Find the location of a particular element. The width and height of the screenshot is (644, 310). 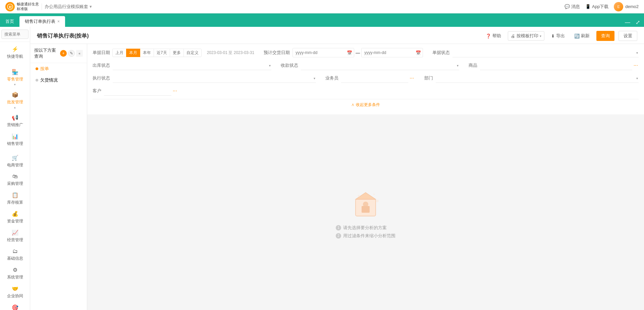

page-title-row: 销售订单执行表(按单) ❓ 帮助 🖨 按模板打印 ▾ ⬇ 导出 is located at coordinates (337, 37).